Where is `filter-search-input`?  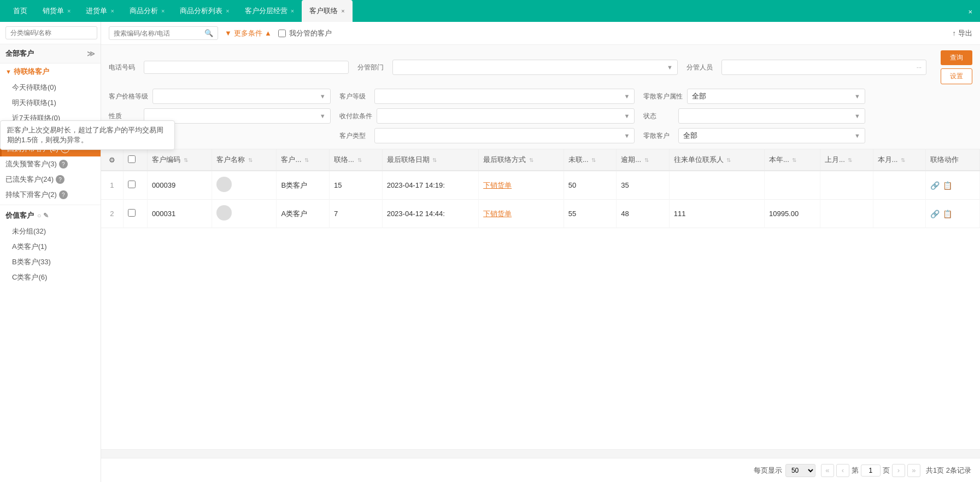 filter-search-input is located at coordinates (158, 33).